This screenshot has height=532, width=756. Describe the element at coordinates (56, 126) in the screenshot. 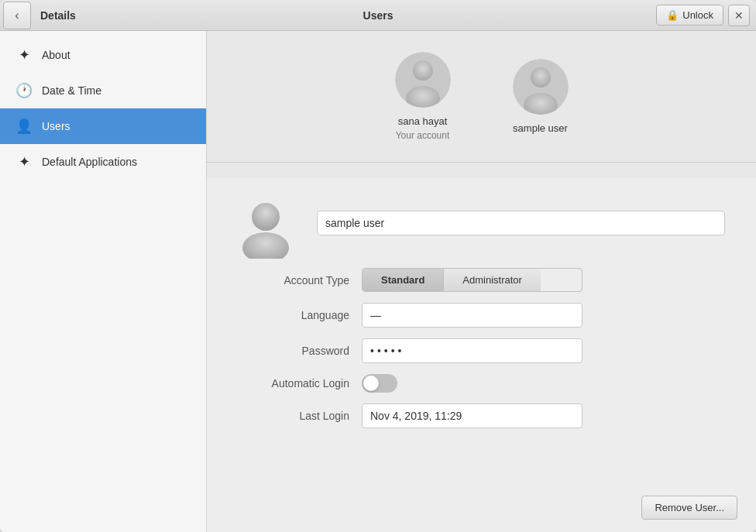

I see `sidebar-item-label-users: Users` at that location.